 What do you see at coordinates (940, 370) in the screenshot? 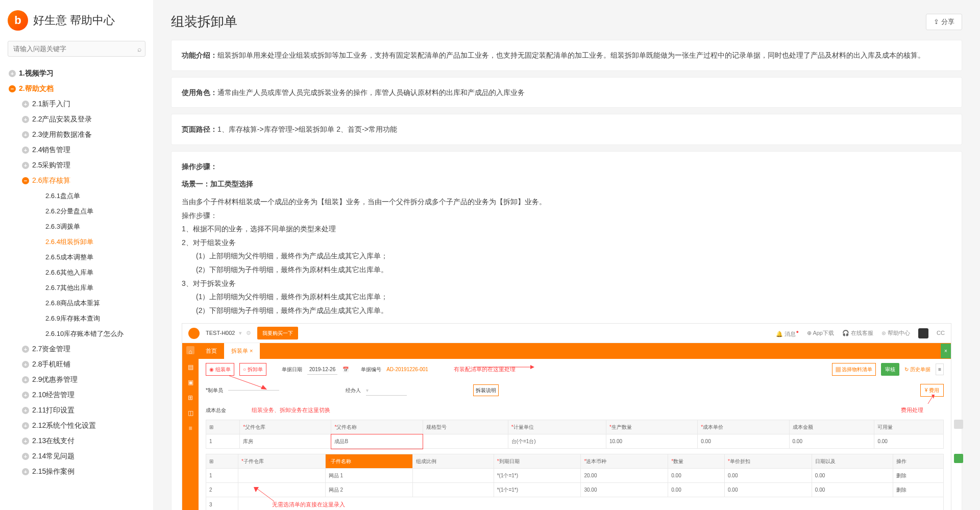
I see `ss-more-icon: ≡` at bounding box center [940, 370].